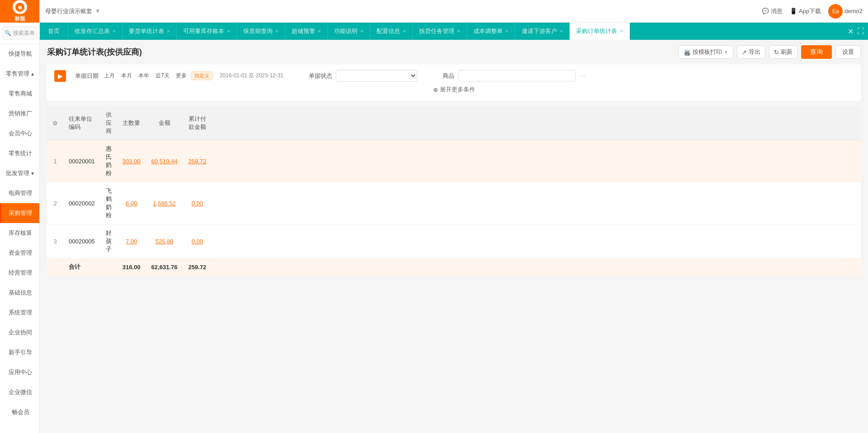 Image resolution: width=868 pixels, height=433 pixels. Describe the element at coordinates (377, 76) in the screenshot. I see `status-filter-select` at that location.